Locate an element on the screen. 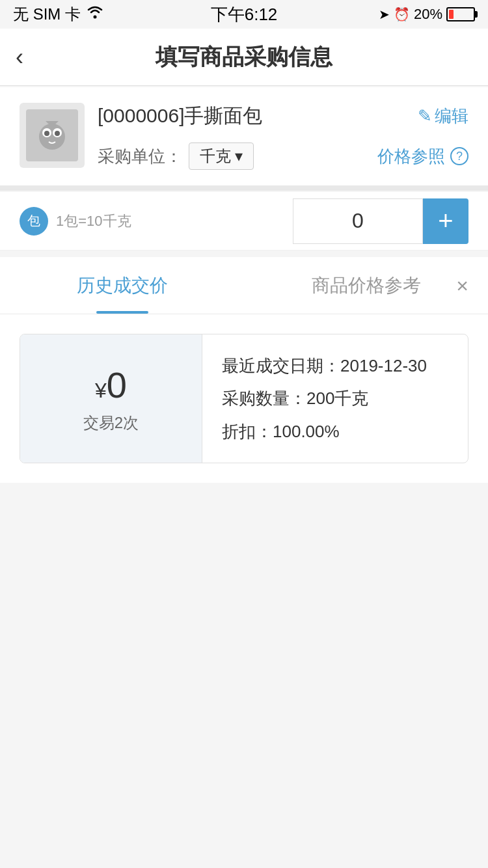 This screenshot has width=488, height=868. price-reference-button: 价格参照 ? is located at coordinates (423, 156).